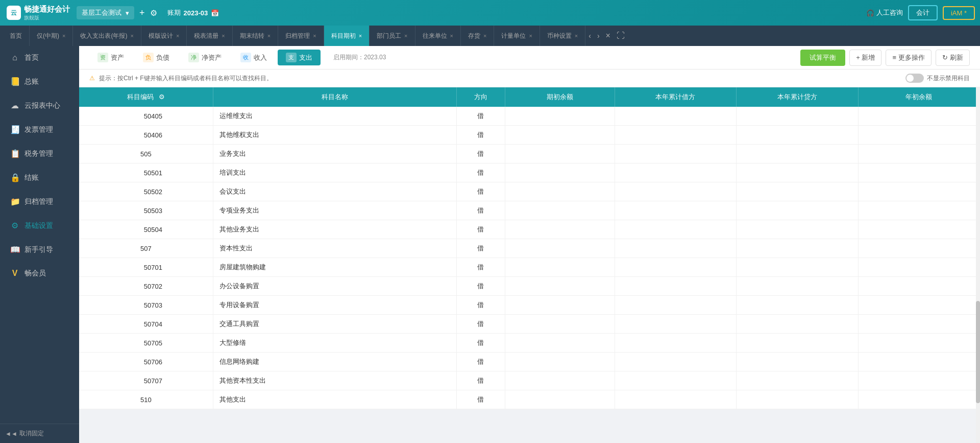 The height and width of the screenshot is (443, 980). What do you see at coordinates (435, 36) in the screenshot?
I see `tab-label: 往来单位` at bounding box center [435, 36].